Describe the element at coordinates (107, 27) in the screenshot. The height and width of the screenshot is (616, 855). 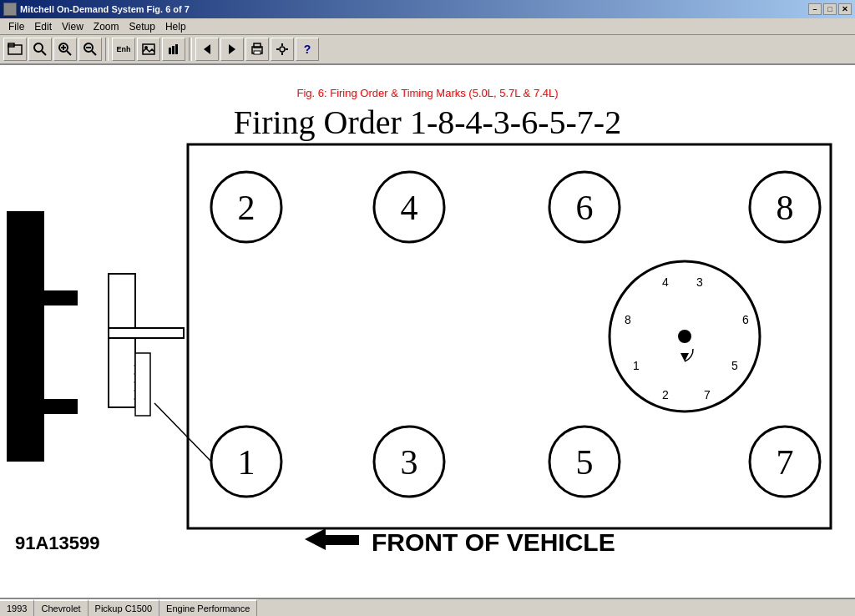
I see `menu-zoom: Zoom` at that location.